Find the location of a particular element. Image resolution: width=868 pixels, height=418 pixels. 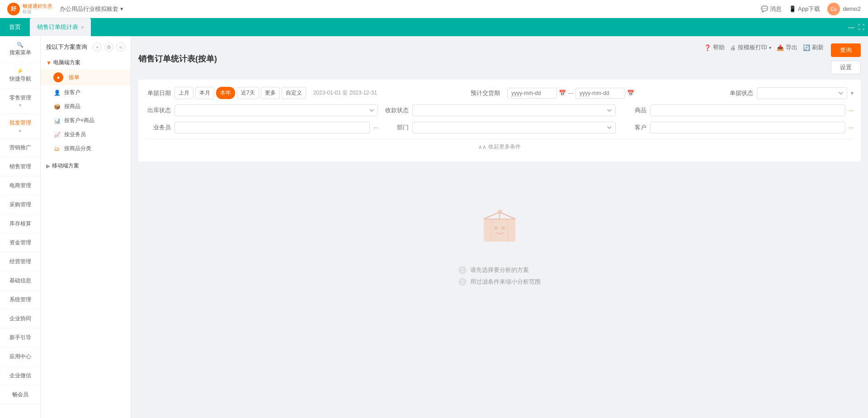

record-status-group: 单据状态 ▾ is located at coordinates (791, 93).